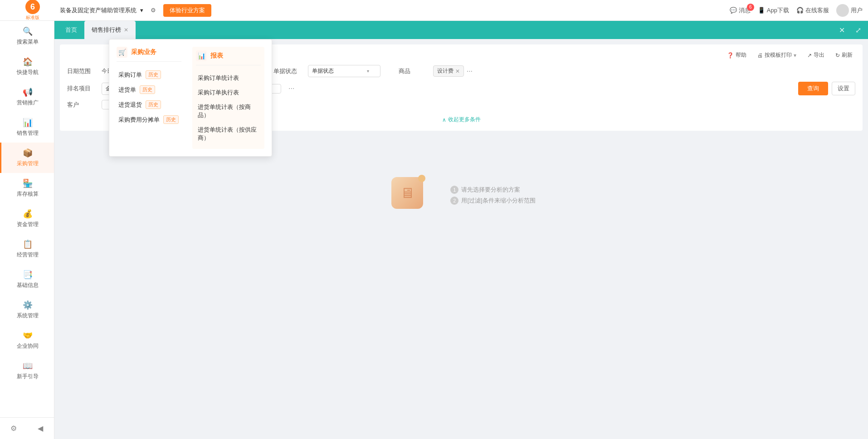  What do you see at coordinates (27, 188) in the screenshot?
I see `sidebar-item-inventory: 🏪 库存核算` at bounding box center [27, 188].